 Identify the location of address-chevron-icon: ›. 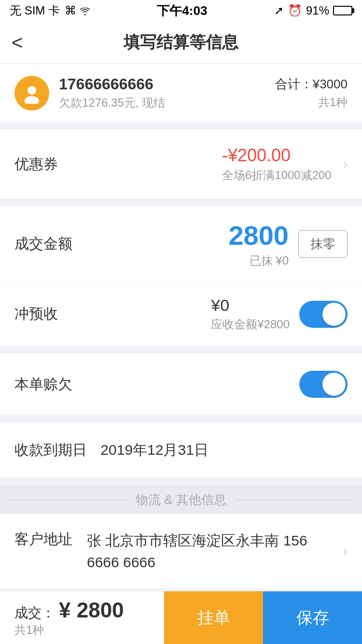
(346, 551).